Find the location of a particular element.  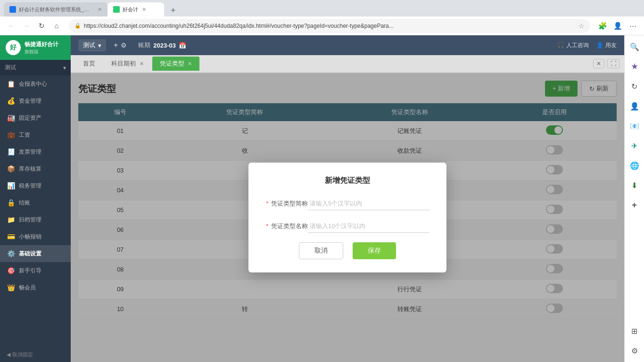

member-icon: 👑 is located at coordinates (11, 288).